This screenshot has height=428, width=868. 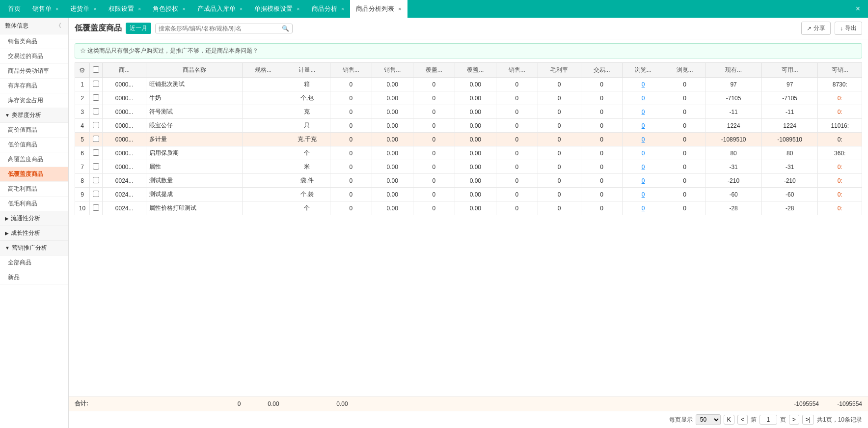 What do you see at coordinates (58, 26) in the screenshot?
I see `sidebar-collapse-button: 《` at bounding box center [58, 26].